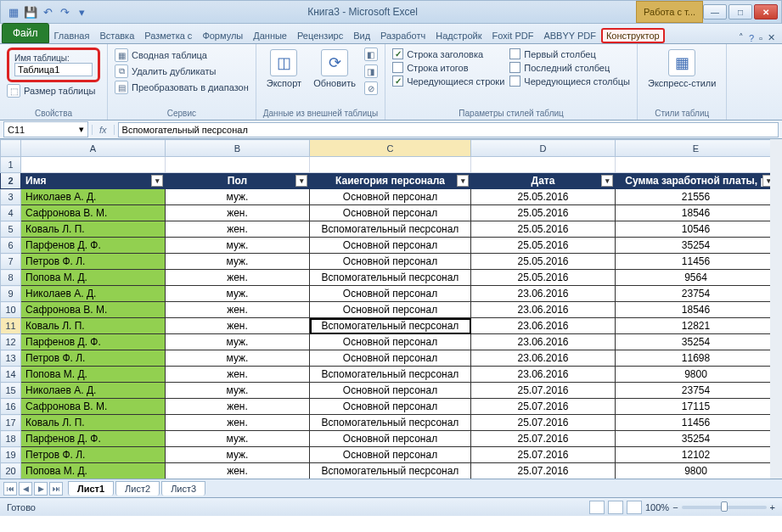  Describe the element at coordinates (182, 87) in the screenshot. I see `convert-range-button: ▤Преобразовать в диапазон` at that location.